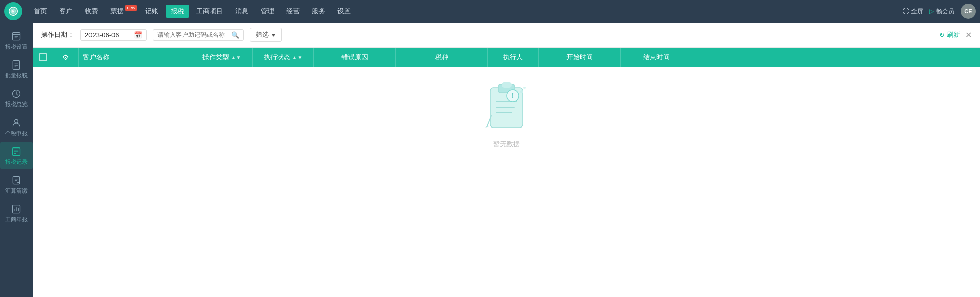 This screenshot has width=980, height=297. What do you see at coordinates (57, 35) in the screenshot?
I see `date-label: 操作日期：` at bounding box center [57, 35].